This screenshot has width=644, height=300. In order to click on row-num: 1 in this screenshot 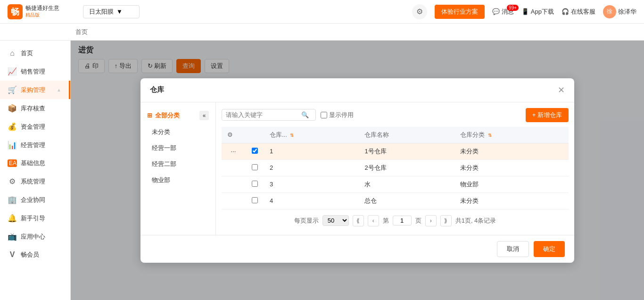, I will do `click(311, 151)`.